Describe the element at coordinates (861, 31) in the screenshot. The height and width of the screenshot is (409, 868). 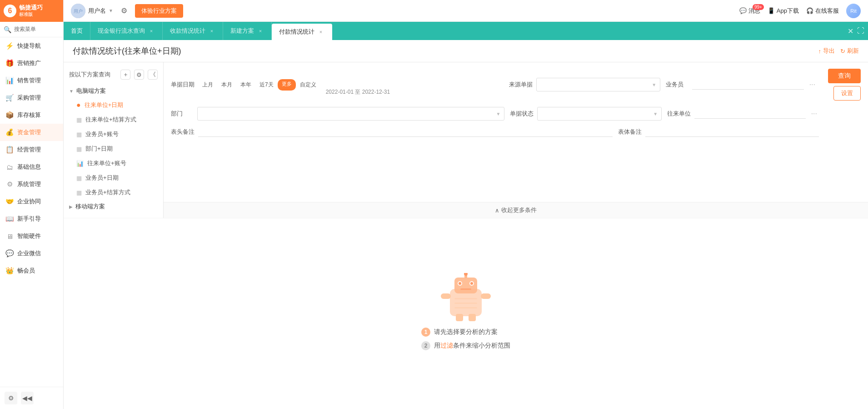
I see `tab-expand-icon: ⛶` at that location.